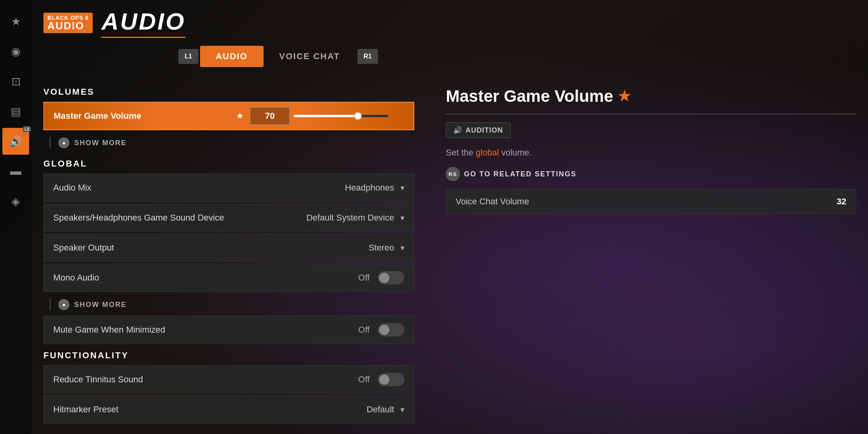  What do you see at coordinates (229, 233) in the screenshot?
I see `global-group: Audio Mix Headphones ▾ Speakers/Headphon…` at bounding box center [229, 233].